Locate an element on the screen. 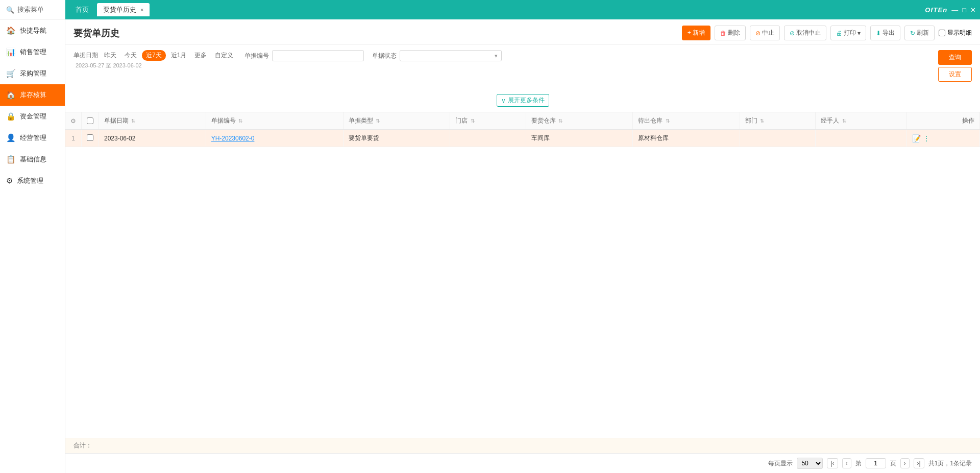  date-btn-custom: 自定义 is located at coordinates (224, 55).